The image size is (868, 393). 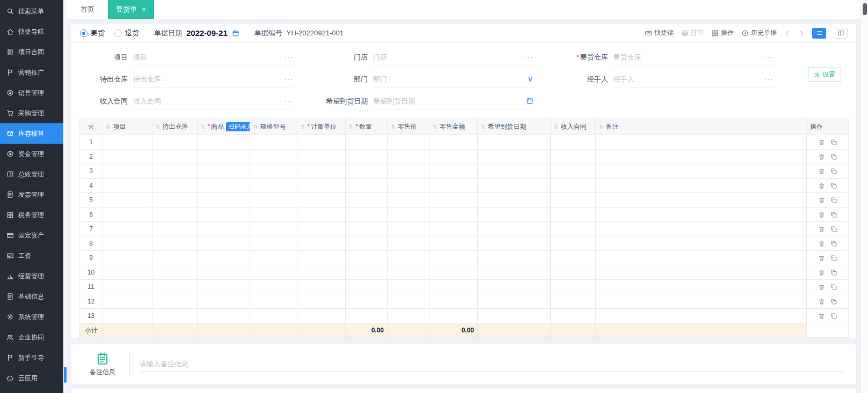 I want to click on col-header-income-contract: ⇅收入合同, so click(x=573, y=127).